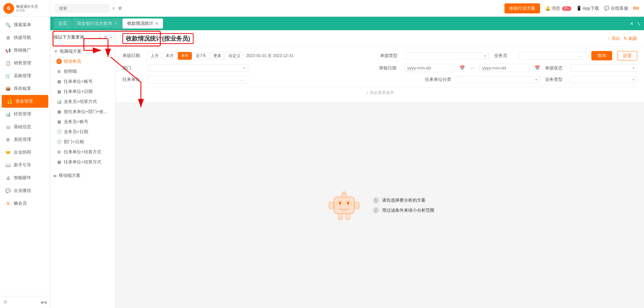 This screenshot has height=308, width=644. What do you see at coordinates (201, 56) in the screenshot?
I see `date-btn-7days: 近7天` at bounding box center [201, 56].